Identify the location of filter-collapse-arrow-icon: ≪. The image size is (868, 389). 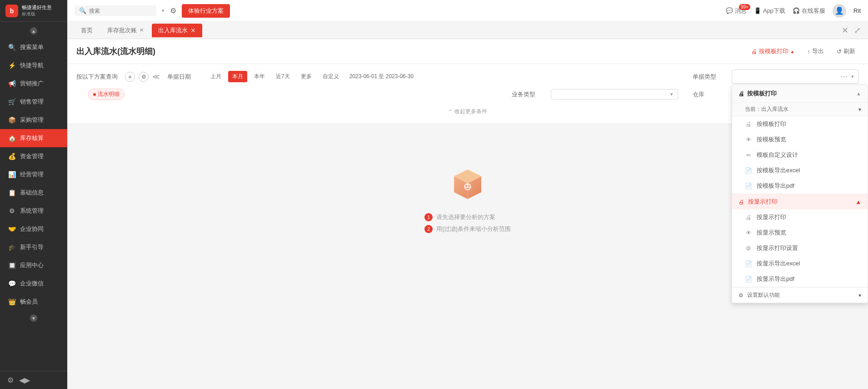
(156, 76).